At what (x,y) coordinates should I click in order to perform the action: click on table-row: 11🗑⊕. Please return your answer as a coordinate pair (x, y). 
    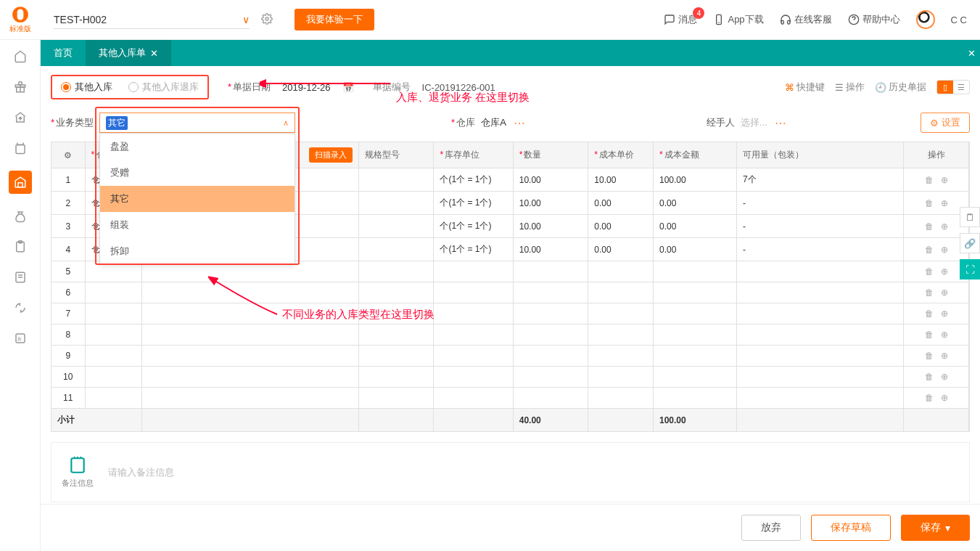
    Looking at the image, I should click on (511, 398).